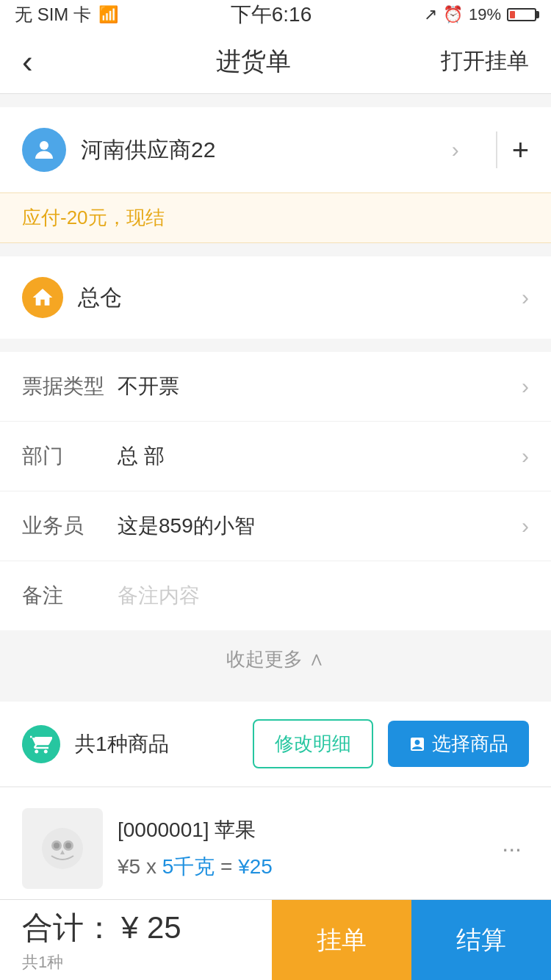  I want to click on dept-chevron-icon: ›, so click(525, 456).